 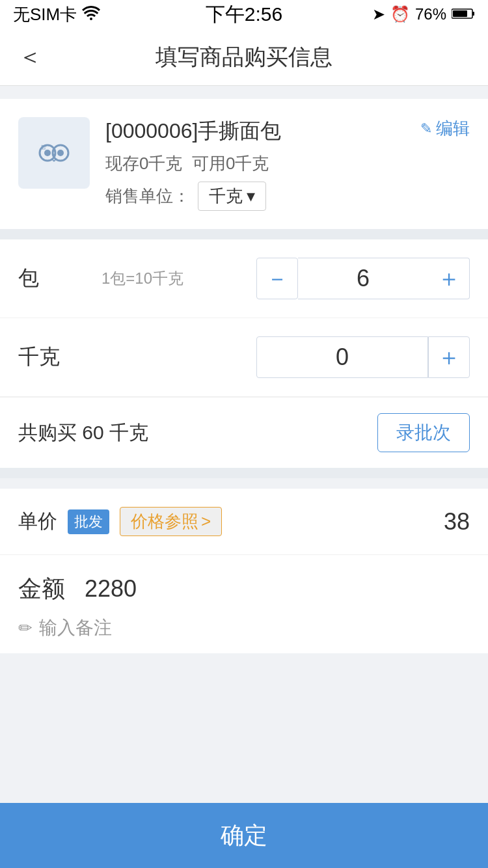 What do you see at coordinates (463, 14) in the screenshot?
I see `battery-icon` at bounding box center [463, 14].